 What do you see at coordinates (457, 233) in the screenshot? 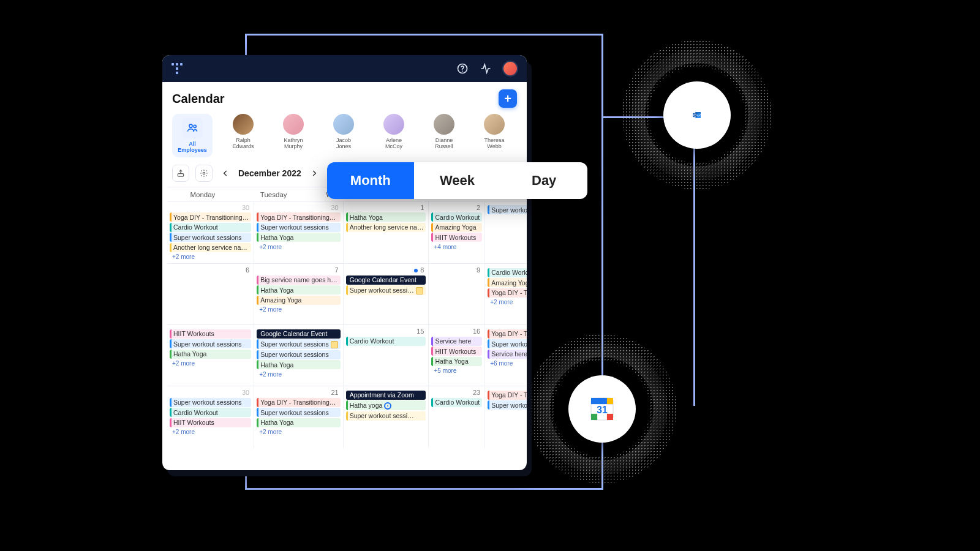
I see `calendar-cell: 2Cardio WorkoutAmazing YogaHIIT Workouts…` at bounding box center [457, 233].